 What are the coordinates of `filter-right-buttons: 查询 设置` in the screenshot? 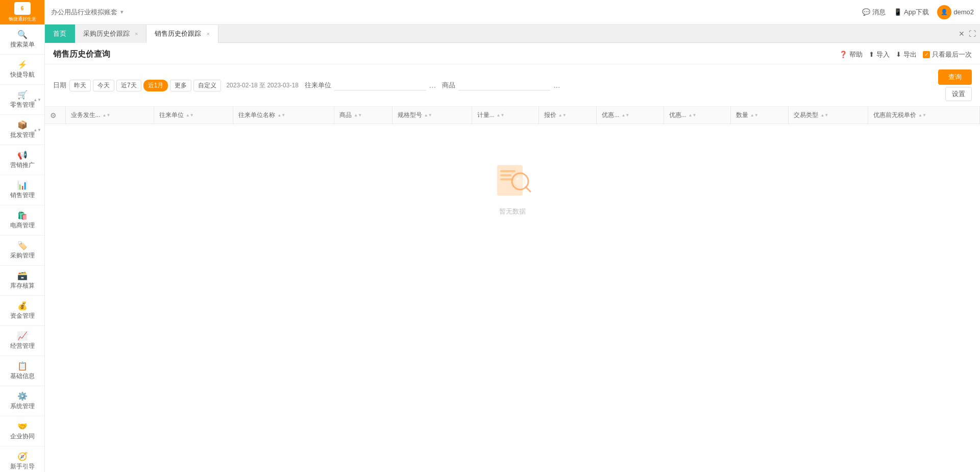 It's located at (955, 85).